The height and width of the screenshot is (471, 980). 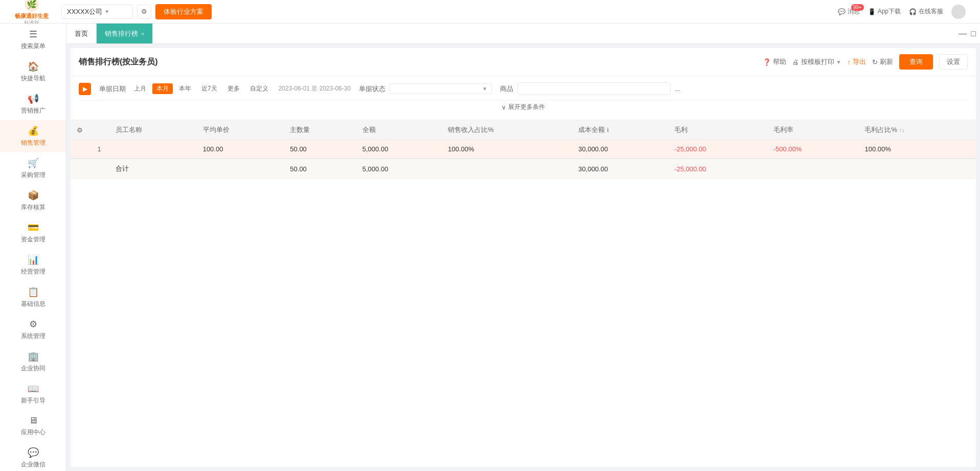 I want to click on col-settings: ⚙, so click(x=80, y=130).